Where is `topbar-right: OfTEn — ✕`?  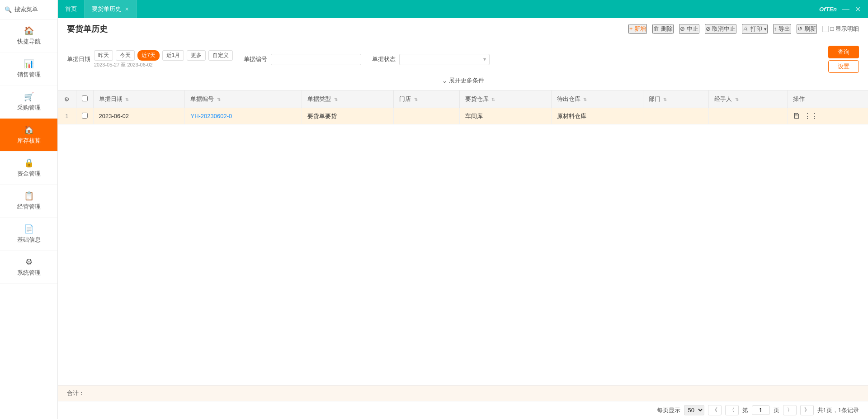
topbar-right: OfTEn — ✕ is located at coordinates (844, 9).